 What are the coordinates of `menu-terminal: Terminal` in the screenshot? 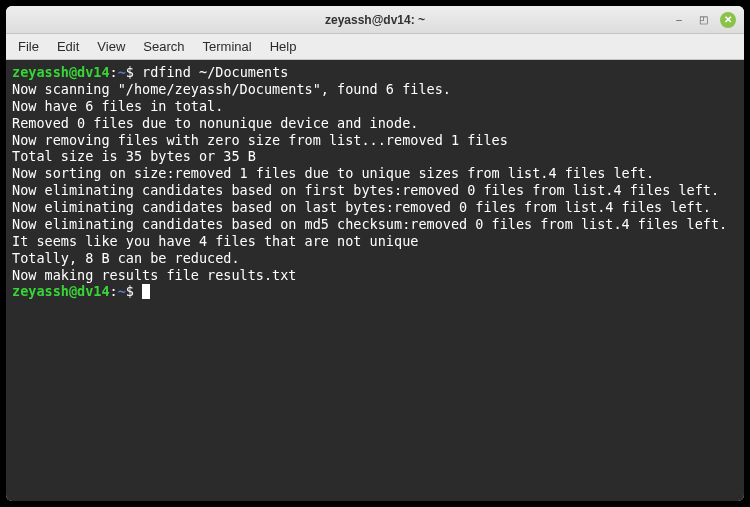 It's located at (228, 46).